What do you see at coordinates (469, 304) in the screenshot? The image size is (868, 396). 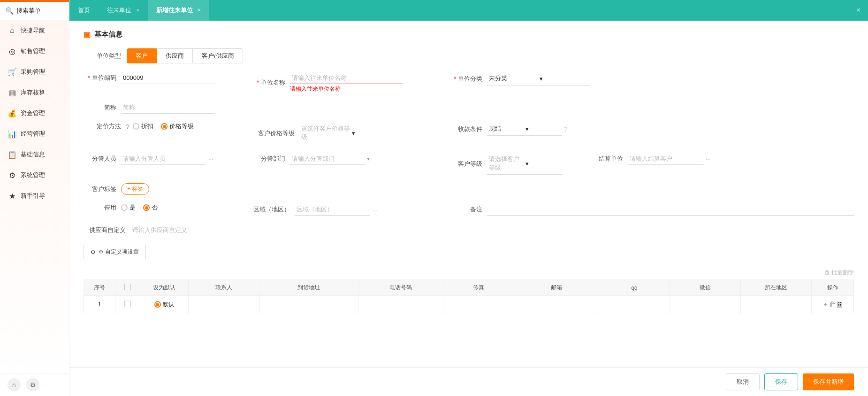 I see `table-row: 1 默认` at bounding box center [469, 304].